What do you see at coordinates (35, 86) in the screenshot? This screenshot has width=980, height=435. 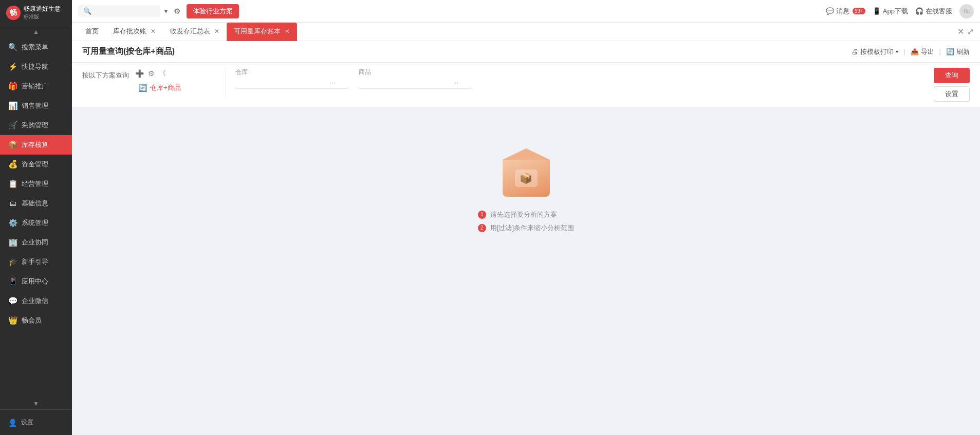 I see `sidebar-item-marketing-label: 营销推广` at bounding box center [35, 86].